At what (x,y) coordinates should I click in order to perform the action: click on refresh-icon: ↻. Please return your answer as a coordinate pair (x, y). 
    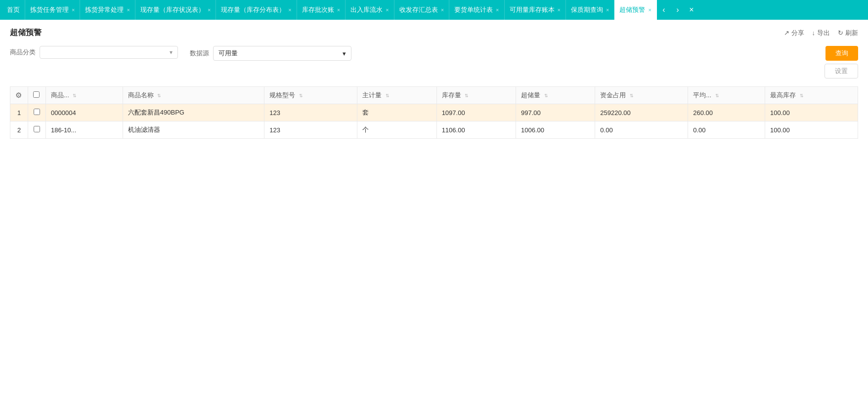
    Looking at the image, I should click on (840, 33).